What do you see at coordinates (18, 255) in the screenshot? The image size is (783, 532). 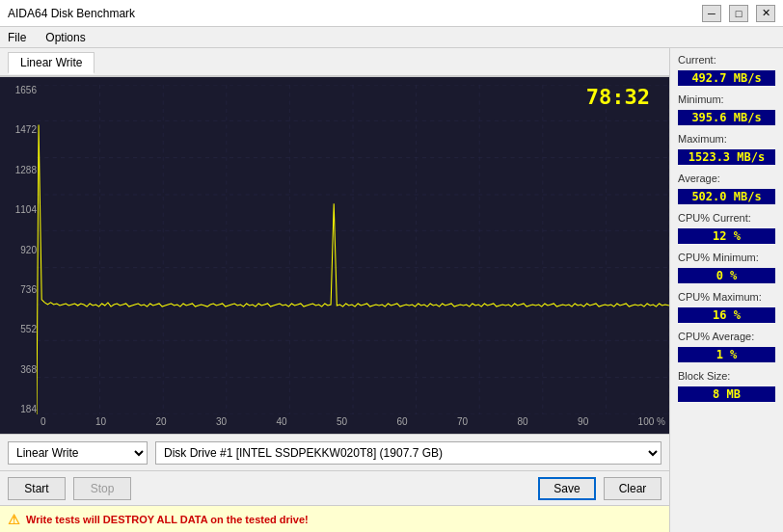 I see `y-axis: 1656 1472 1288 1104 920 736 552 368 184` at bounding box center [18, 255].